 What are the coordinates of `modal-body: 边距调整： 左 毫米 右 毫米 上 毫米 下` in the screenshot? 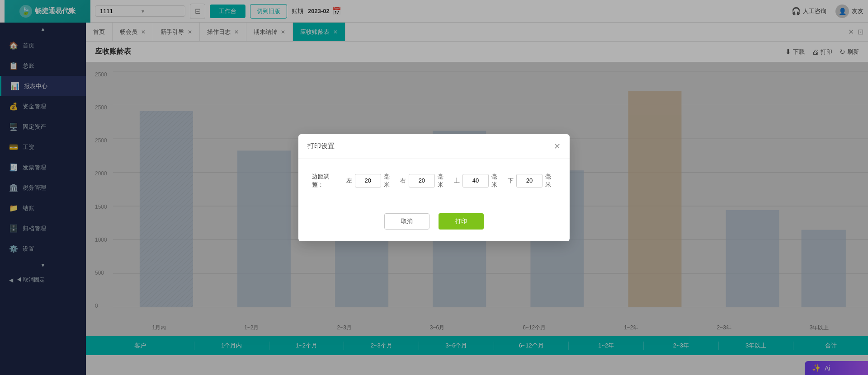 It's located at (434, 184).